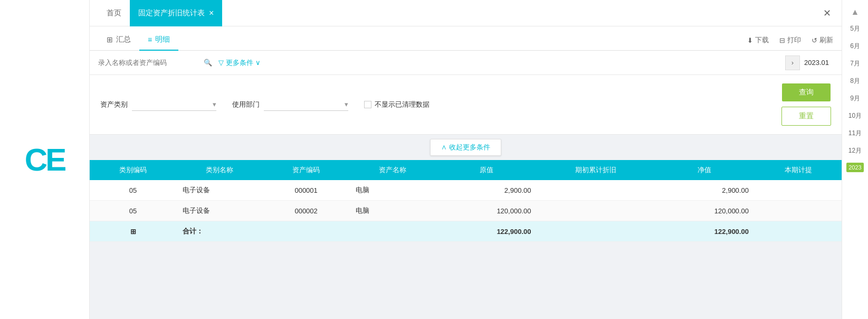 The height and width of the screenshot is (319, 868). What do you see at coordinates (487, 190) in the screenshot?
I see `row1-original-value: 2,900.00` at bounding box center [487, 190].